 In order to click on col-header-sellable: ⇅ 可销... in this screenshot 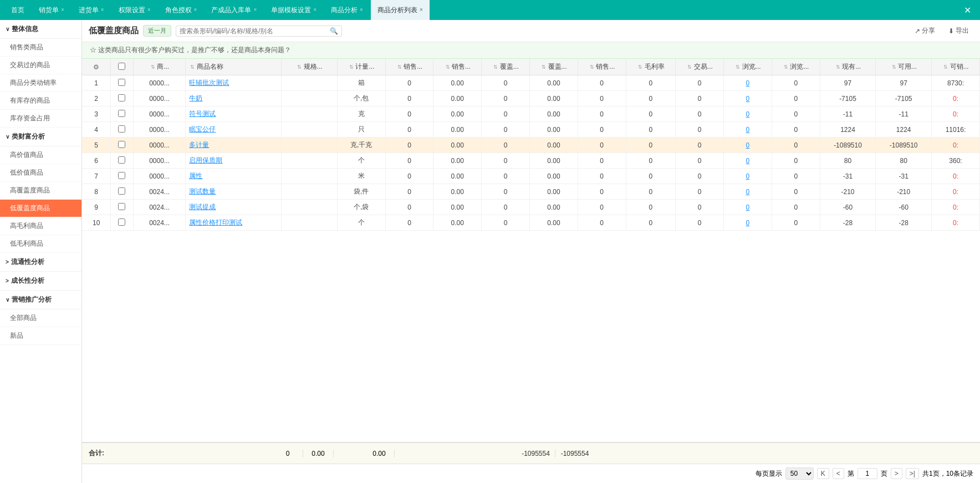, I will do `click(956, 67)`.